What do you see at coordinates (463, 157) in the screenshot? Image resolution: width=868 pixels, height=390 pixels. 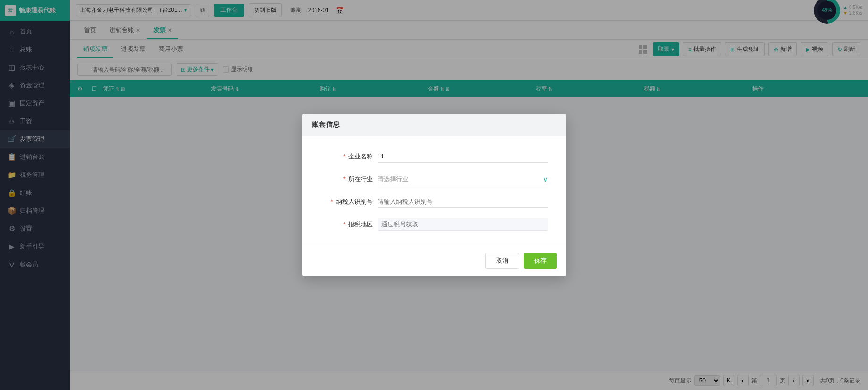 I see `company-name-input` at bounding box center [463, 157].